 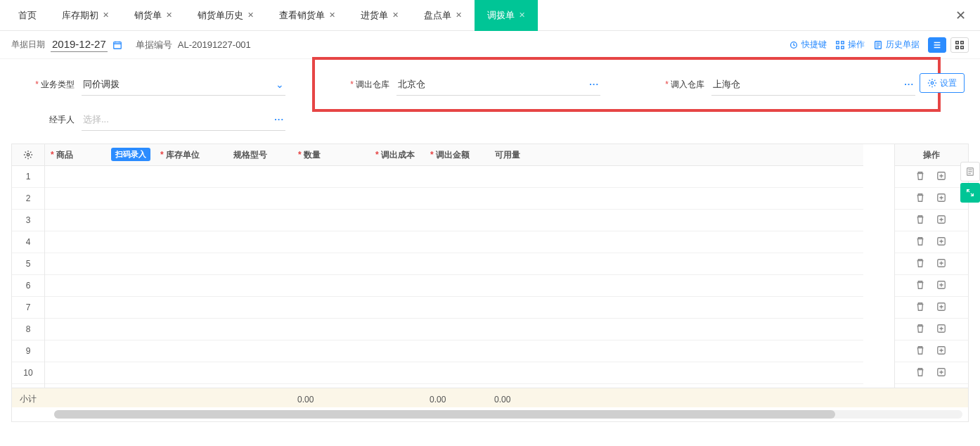 What do you see at coordinates (970, 182) in the screenshot?
I see `float-icons` at bounding box center [970, 182].